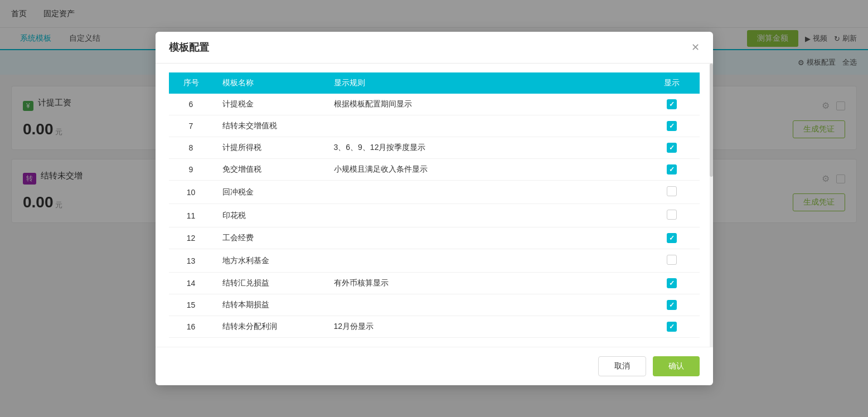 This screenshot has width=868, height=417. What do you see at coordinates (269, 126) in the screenshot?
I see `cell-name: 结转未交增值税` at bounding box center [269, 126].